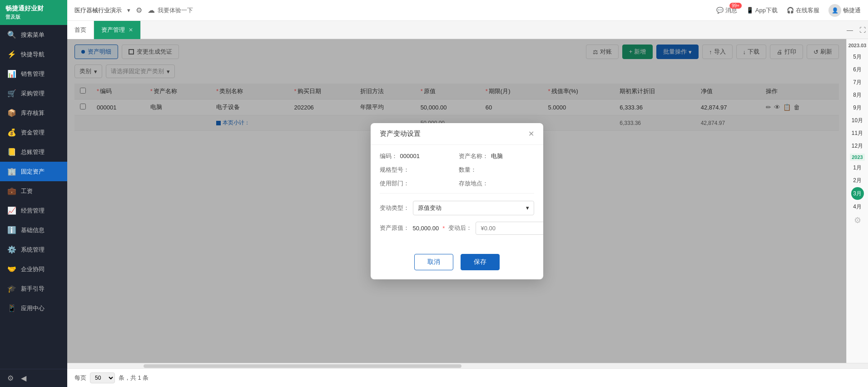 The width and height of the screenshot is (868, 387). Describe the element at coordinates (303, 366) in the screenshot. I see `scrollbar-thumb` at that location.